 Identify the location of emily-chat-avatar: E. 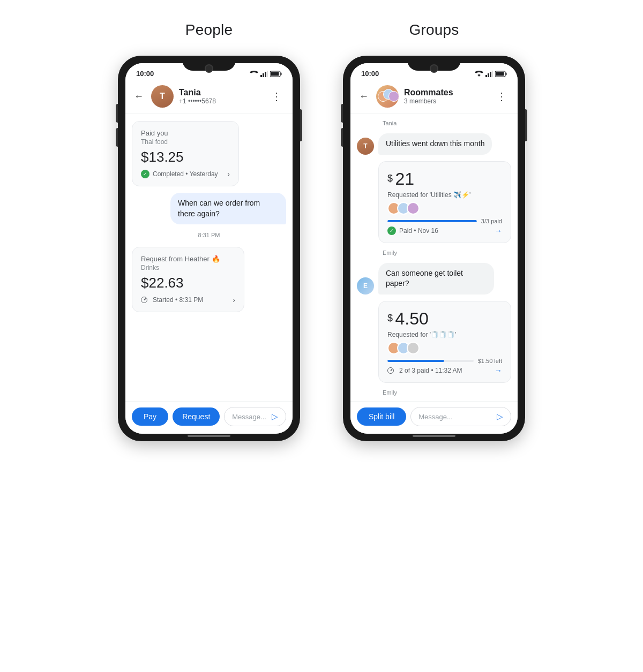
(365, 286).